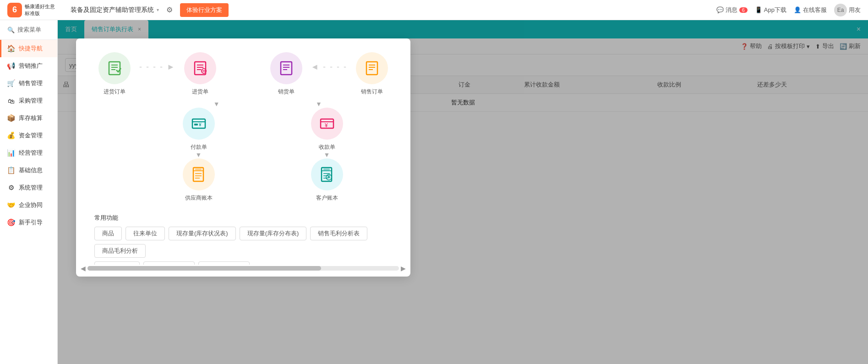 The height and width of the screenshot is (364, 868). Describe the element at coordinates (217, 104) in the screenshot. I see `arrow-down-purchase: ▼` at that location.